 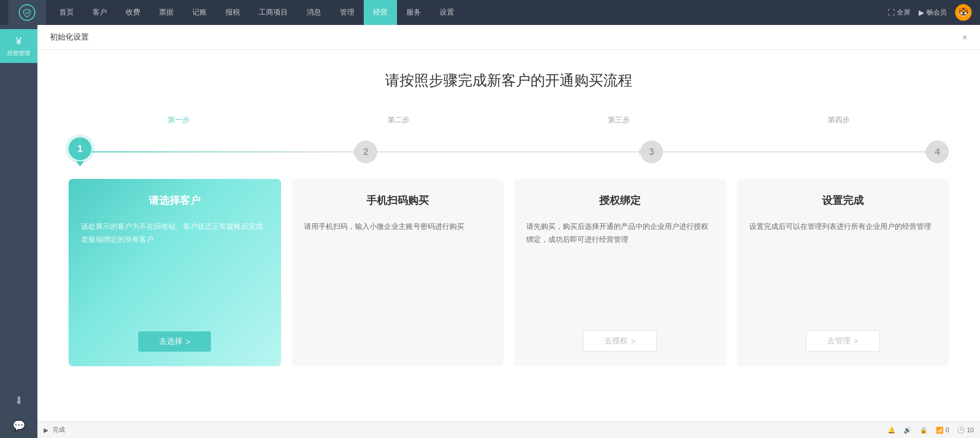 What do you see at coordinates (652, 152) in the screenshot?
I see `step-indicator-3: 3` at bounding box center [652, 152].